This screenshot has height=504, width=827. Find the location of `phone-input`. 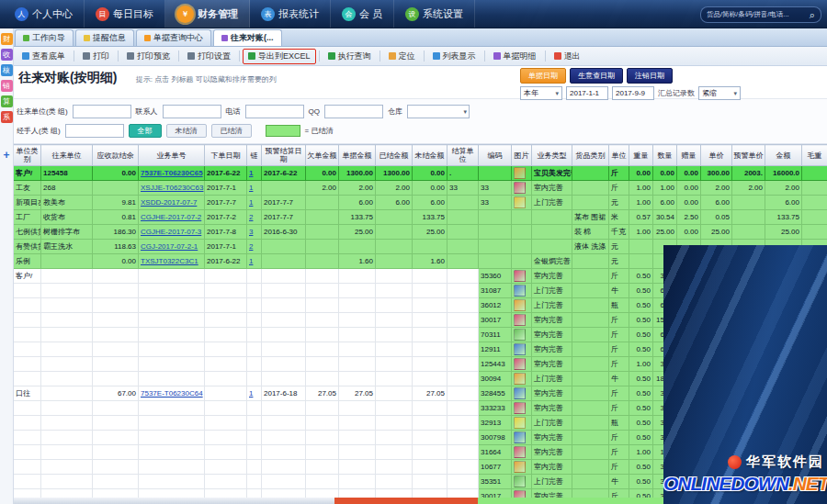

phone-input is located at coordinates (275, 112).